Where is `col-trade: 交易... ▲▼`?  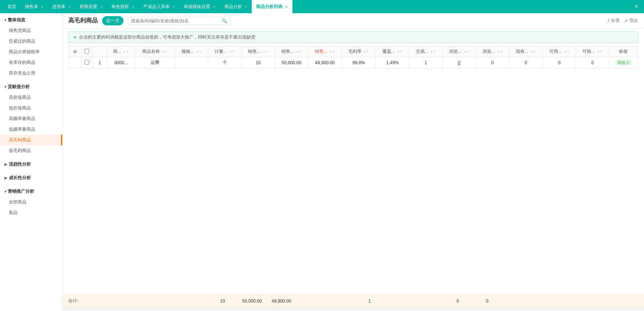 col-trade: 交易... ▲▼ is located at coordinates (426, 52).